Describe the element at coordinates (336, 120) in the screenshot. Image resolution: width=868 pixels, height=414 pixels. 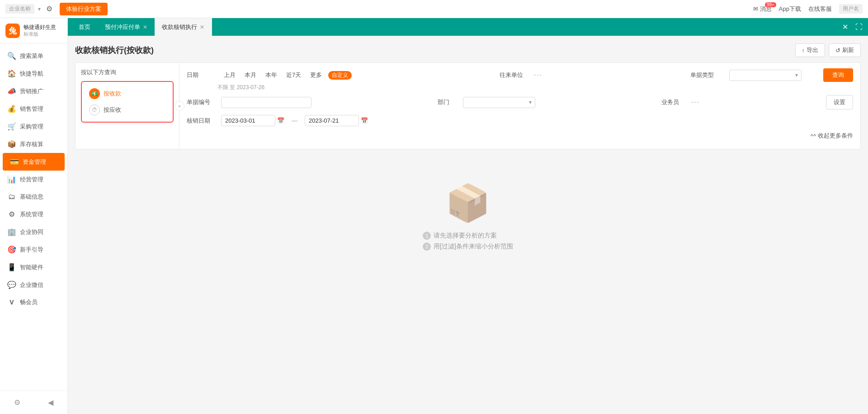
I see `verify-date-end-wrap: 📅` at that location.